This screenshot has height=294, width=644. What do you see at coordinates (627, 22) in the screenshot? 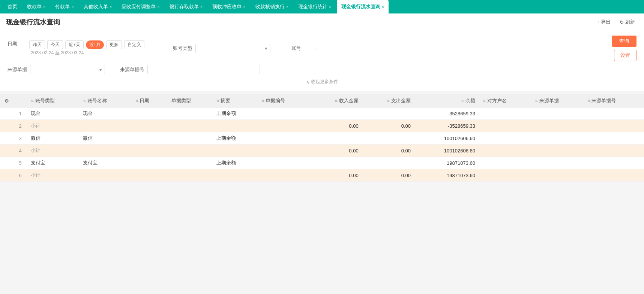
I see `refresh-button: ↻ 刷新` at bounding box center [627, 22].